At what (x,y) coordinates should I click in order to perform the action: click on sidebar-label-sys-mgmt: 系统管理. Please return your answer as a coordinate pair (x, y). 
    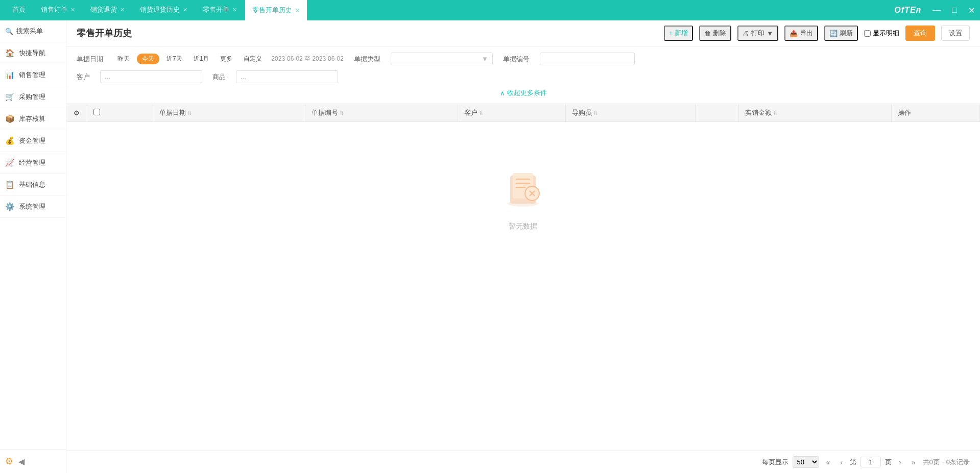
    Looking at the image, I should click on (32, 207).